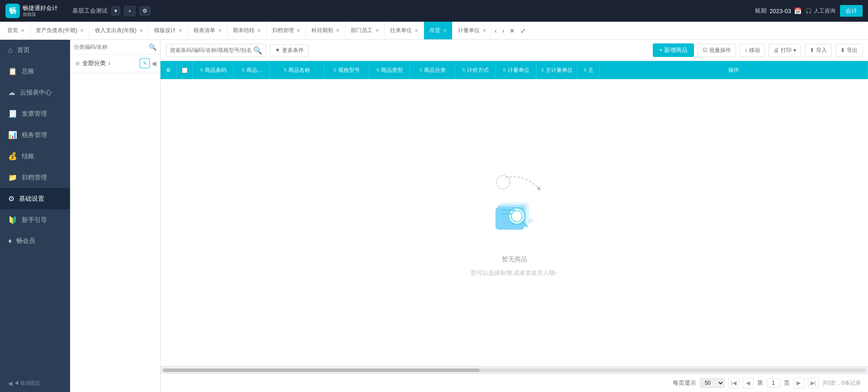 The width and height of the screenshot is (868, 392). What do you see at coordinates (35, 383) in the screenshot?
I see `sidebar-collapse-btn: ◀ ◀ 取消固定` at bounding box center [35, 383].